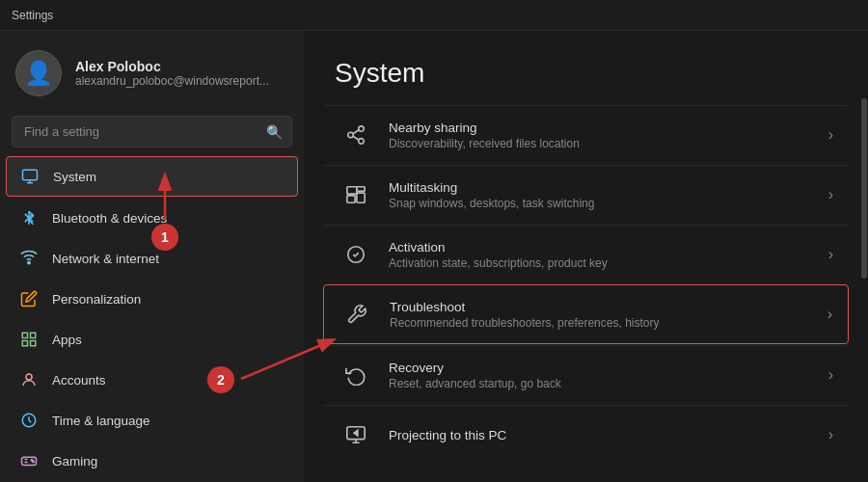 This screenshot has height=482, width=868. Describe the element at coordinates (586, 434) in the screenshot. I see `settings-item-projecting: Projecting to this PC ›` at that location.